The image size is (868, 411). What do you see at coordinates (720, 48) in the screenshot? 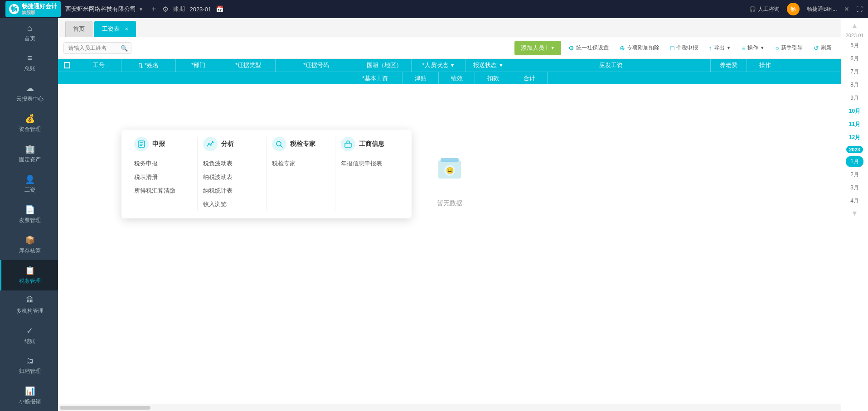
I see `export-btn: ↑ 导出 ▼` at bounding box center [720, 48].